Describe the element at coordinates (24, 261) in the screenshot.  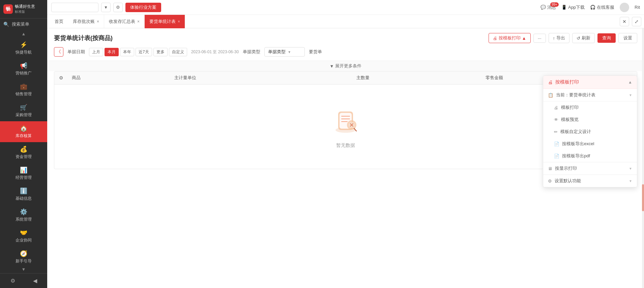
I see `sidebar-item-label: 新手引导` at that location.